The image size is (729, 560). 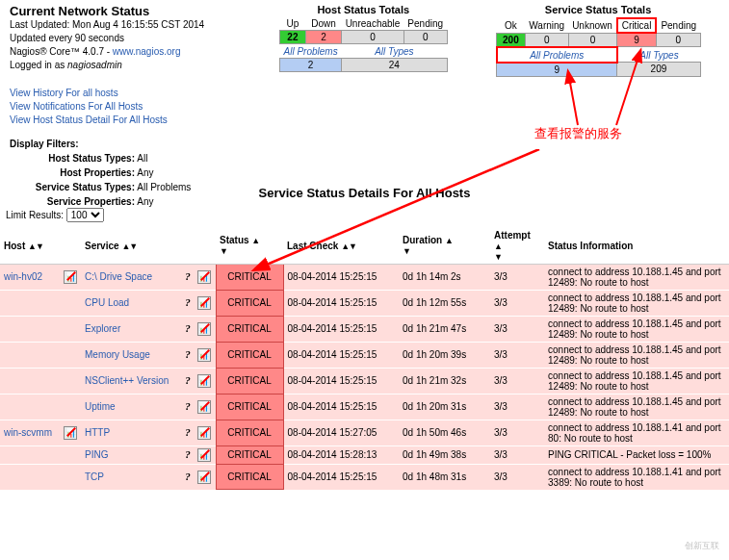 I want to click on view-detail-link: View Host Status Detail For All Hosts, so click(x=89, y=119).